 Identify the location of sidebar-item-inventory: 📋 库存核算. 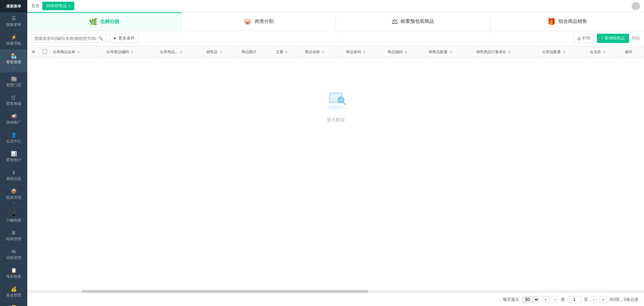
(14, 273).